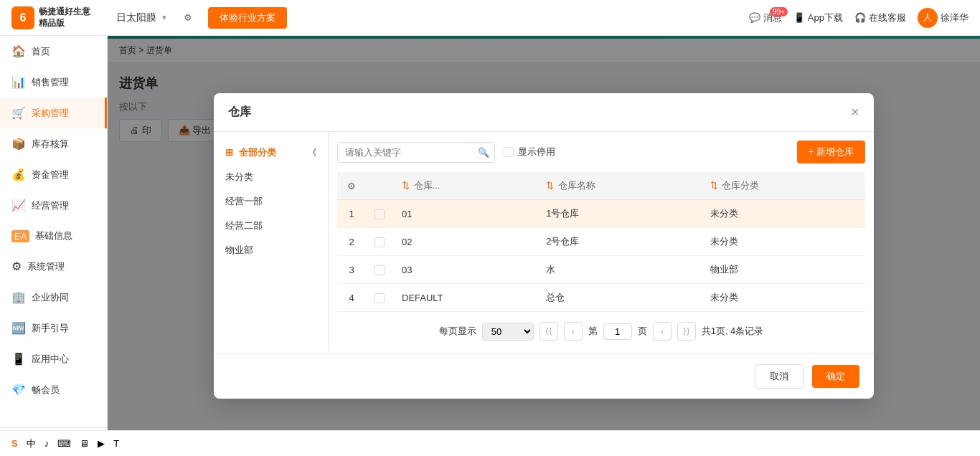 The height and width of the screenshot is (456, 980). Describe the element at coordinates (164, 17) in the screenshot. I see `store-dropdown-arrow: ▼` at that location.